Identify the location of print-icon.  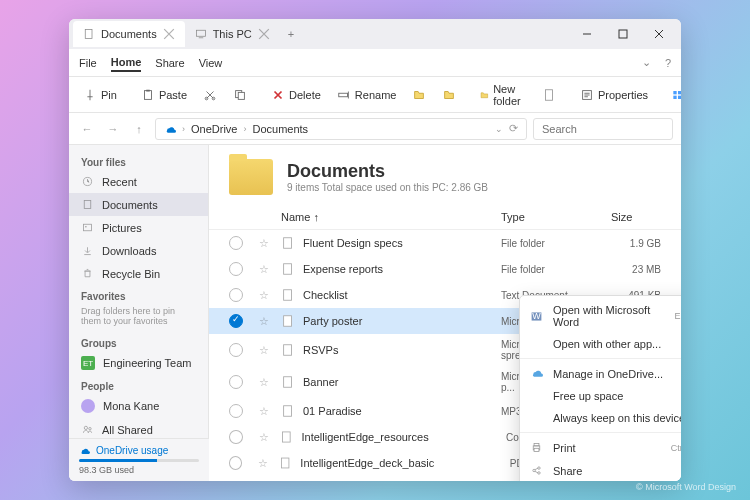
(536, 448).